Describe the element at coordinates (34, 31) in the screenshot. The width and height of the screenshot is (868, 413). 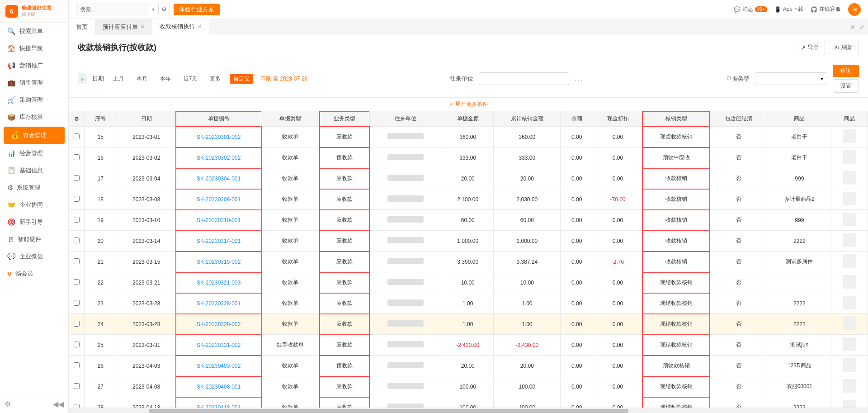
I see `sidebar-item-search: 🔍 搜索菜单` at that location.